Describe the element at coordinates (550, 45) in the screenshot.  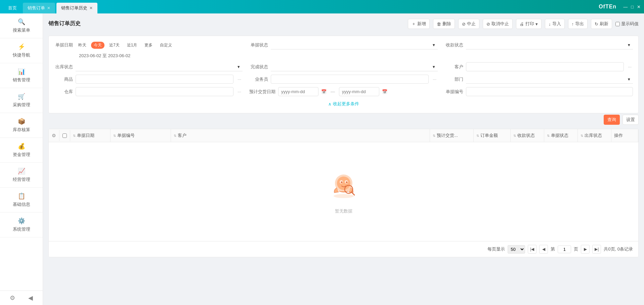
I see `payment-status-select: ▾` at that location.